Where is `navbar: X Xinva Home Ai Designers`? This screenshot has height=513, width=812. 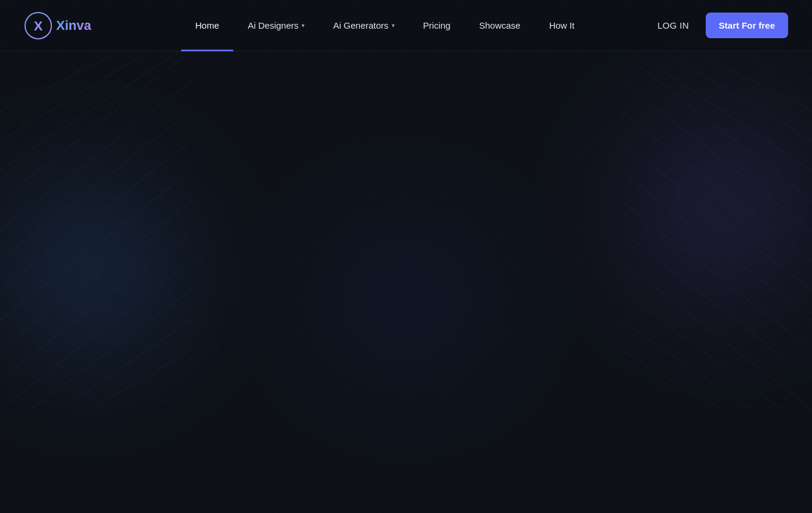 navbar: X Xinva Home Ai Designers is located at coordinates (406, 26).